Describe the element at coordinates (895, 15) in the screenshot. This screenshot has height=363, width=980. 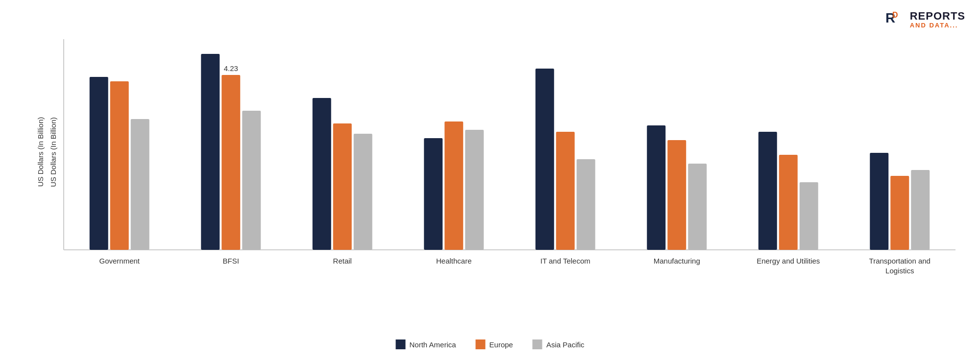
I see `svg-text: D` at that location.